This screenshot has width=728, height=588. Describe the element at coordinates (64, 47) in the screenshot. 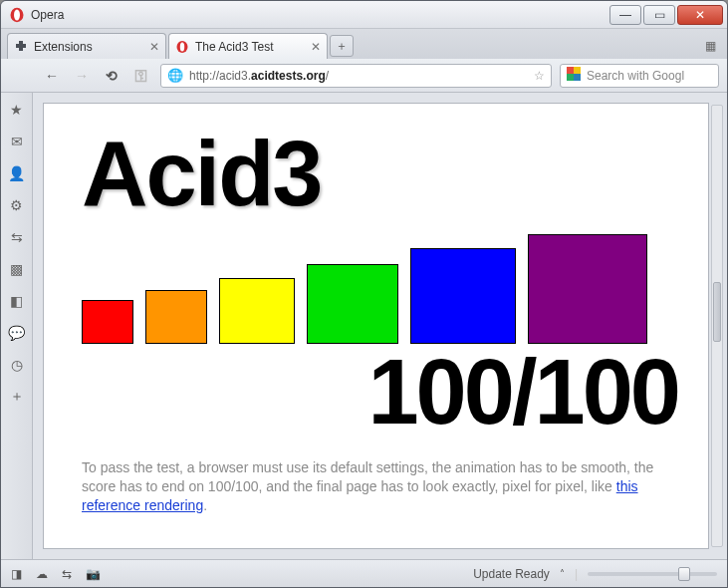

I see `tab-label: Extensions` at that location.